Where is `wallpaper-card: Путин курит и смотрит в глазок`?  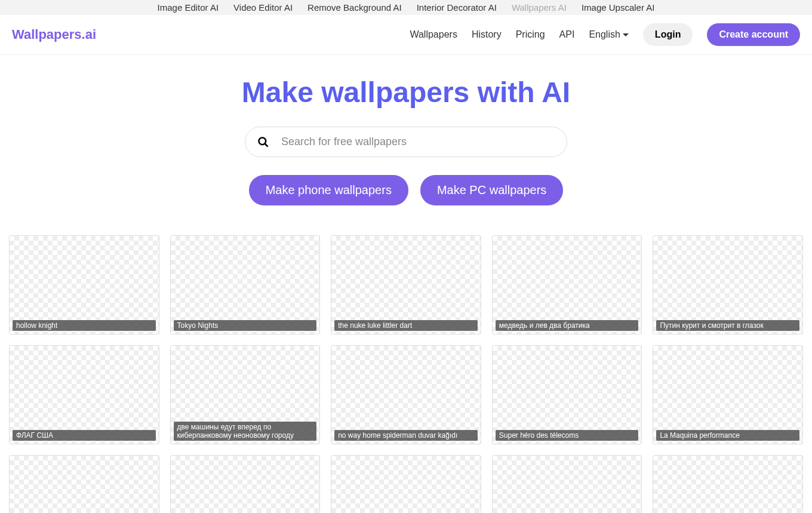 wallpaper-card: Путин курит и смотрит в глазок is located at coordinates (728, 285).